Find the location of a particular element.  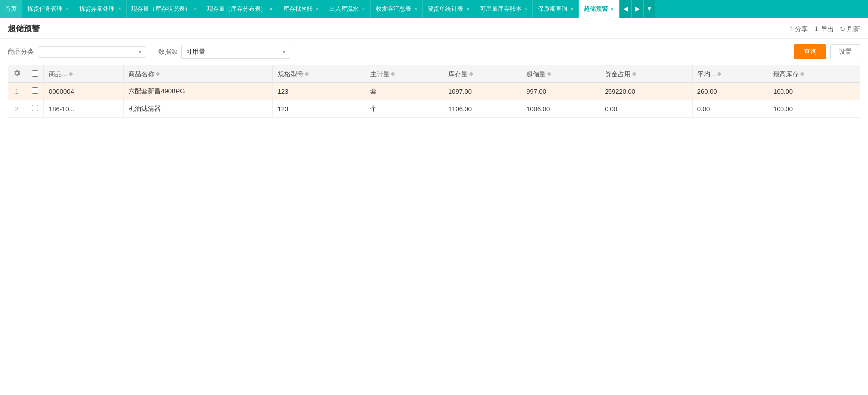

datasource-select-value: 可用量 is located at coordinates (230, 52).